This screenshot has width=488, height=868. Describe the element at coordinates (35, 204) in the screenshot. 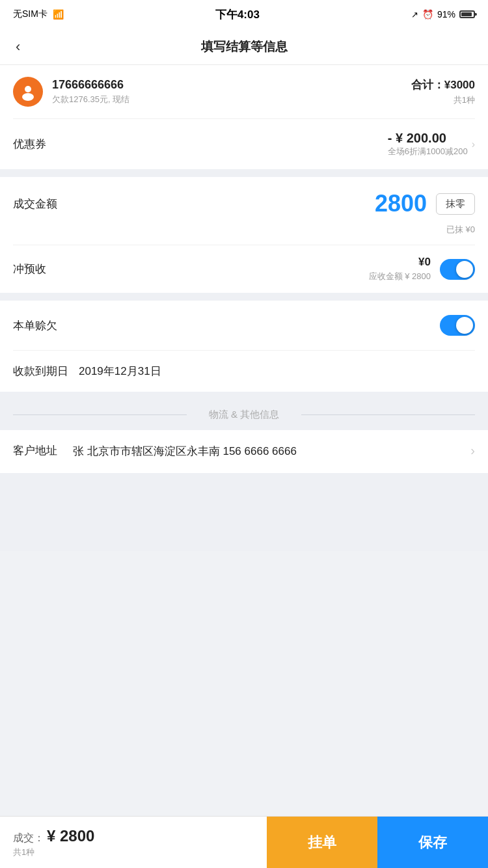

I see `amount-label: 成交金额` at that location.